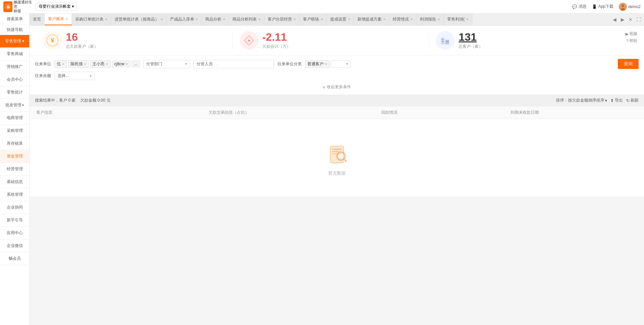 This screenshot has height=325, width=644. I want to click on tab-maximize: ⛶, so click(639, 20).